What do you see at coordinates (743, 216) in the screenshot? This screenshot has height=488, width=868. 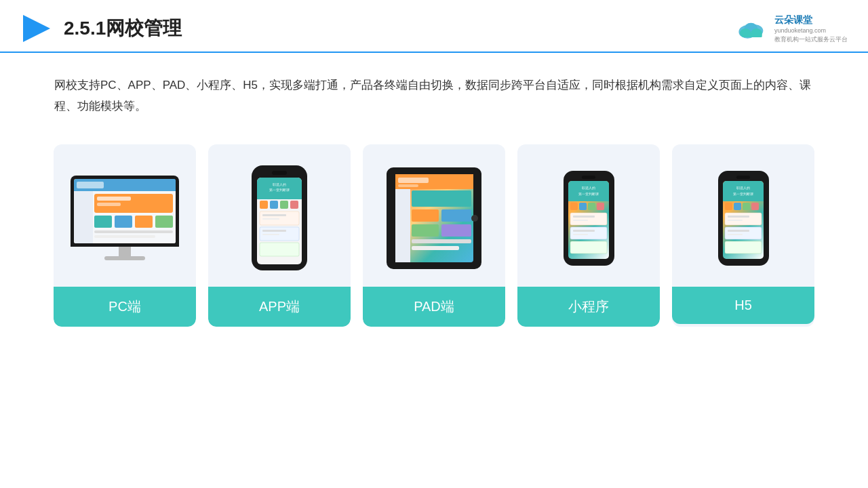 I see `card-h5-image: 职选人的 第一堂判断课` at bounding box center [743, 216].